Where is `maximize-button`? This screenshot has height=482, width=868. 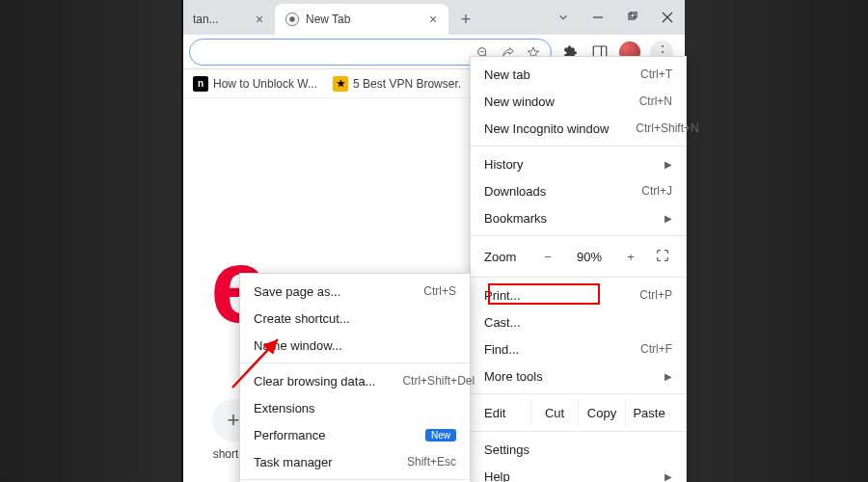 maximize-button is located at coordinates (633, 17).